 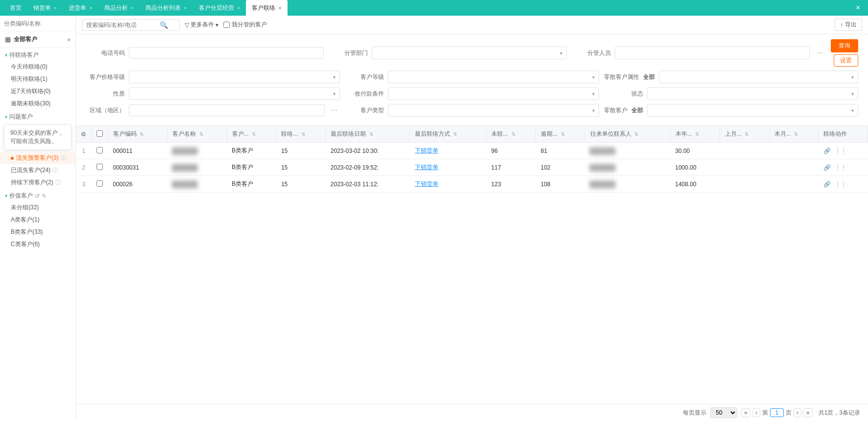 I want to click on custtype-dropdown-arrow: ▾, so click(x=594, y=111).